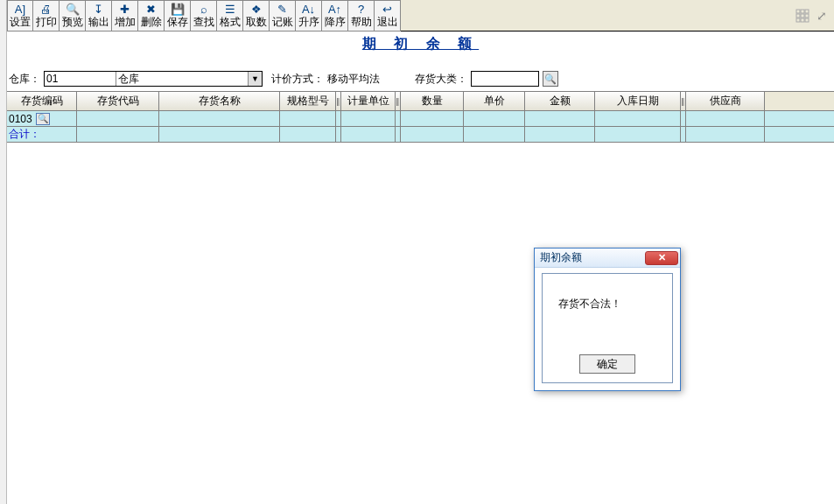 The width and height of the screenshot is (834, 504). I want to click on column-header: 规格型号, so click(308, 102).